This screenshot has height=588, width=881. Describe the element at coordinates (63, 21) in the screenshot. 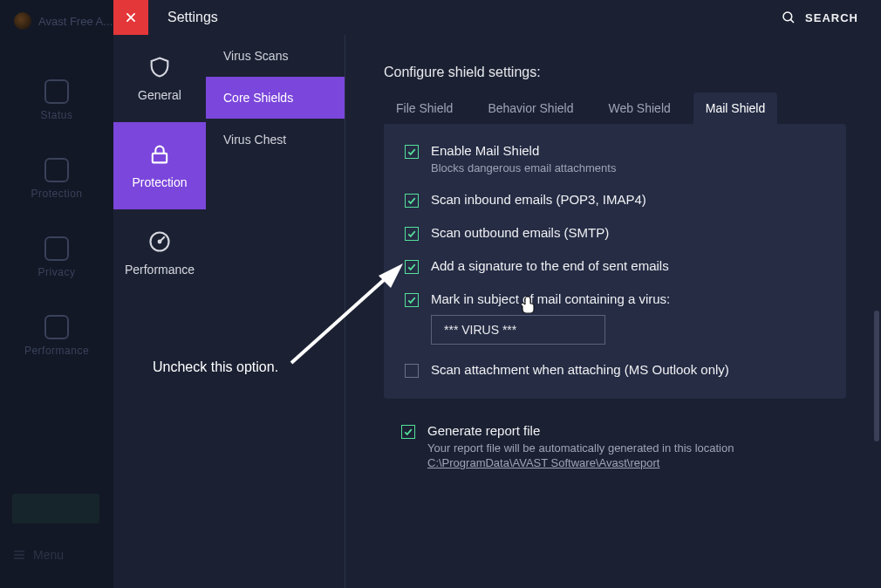

I see `brand: Avast Free A...` at that location.